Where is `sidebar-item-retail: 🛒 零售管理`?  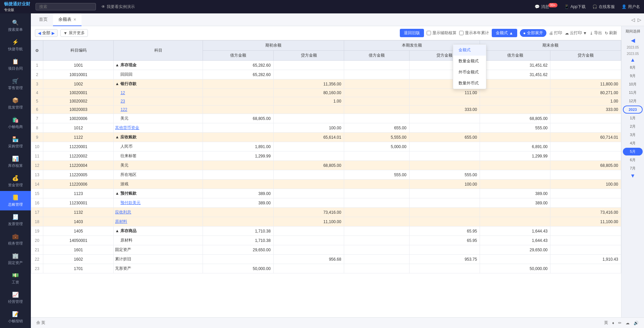 sidebar-item-retail: 🛒 零售管理 is located at coordinates (15, 84).